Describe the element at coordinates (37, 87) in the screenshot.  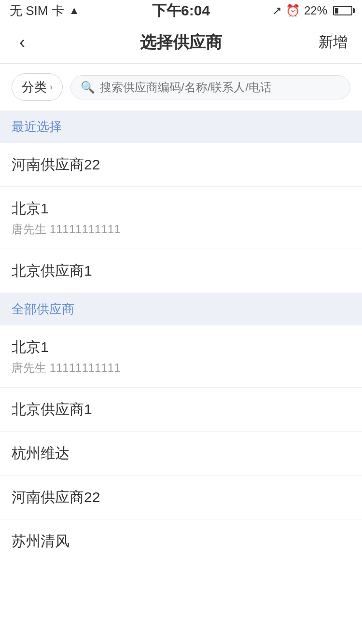
I see `category-button: 分类 ›` at that location.